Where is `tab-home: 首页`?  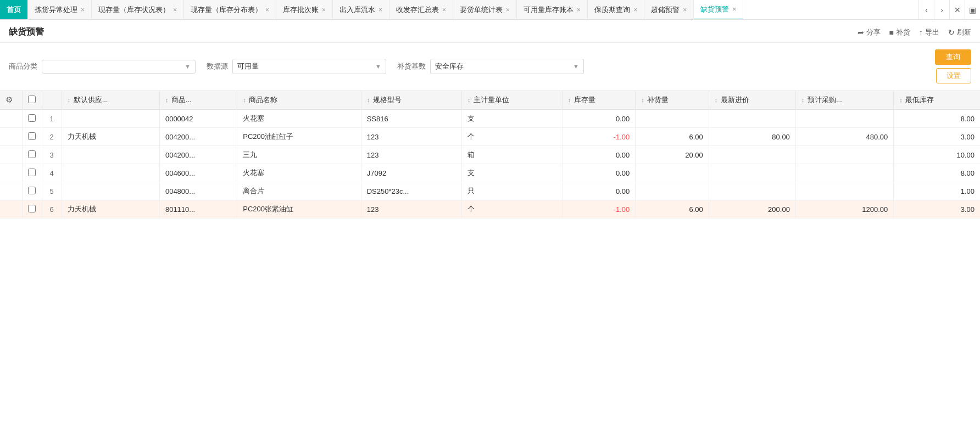
tab-home: 首页 is located at coordinates (14, 10).